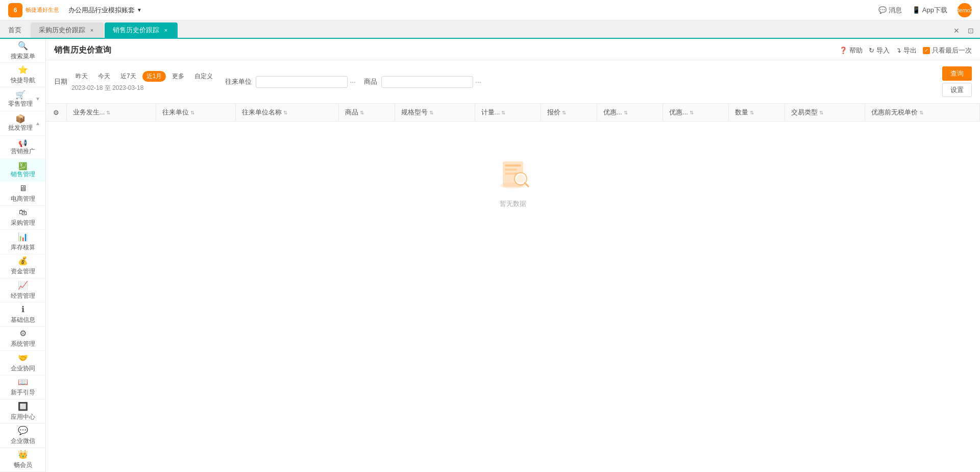  I want to click on partner-filter-label: 往来单位, so click(238, 82).